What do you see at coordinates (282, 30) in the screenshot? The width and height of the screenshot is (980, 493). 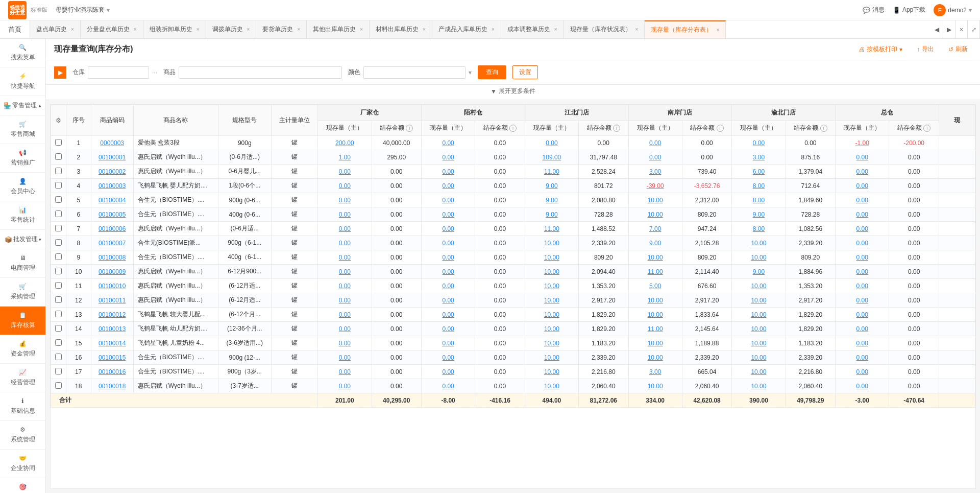 I see `tab-yaohuo: 要货单历史 ×` at bounding box center [282, 30].